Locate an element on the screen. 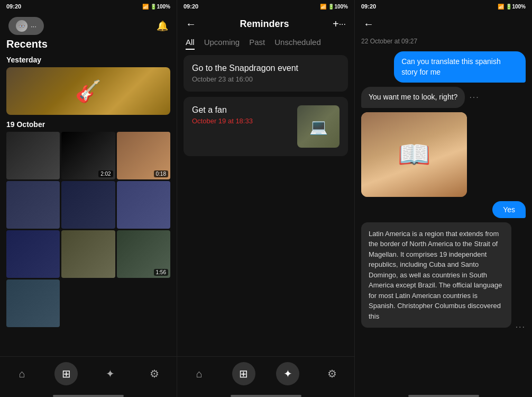 Image resolution: width=532 pixels, height=397 pixels. photo-row-3: 1:56 is located at coordinates (88, 254).